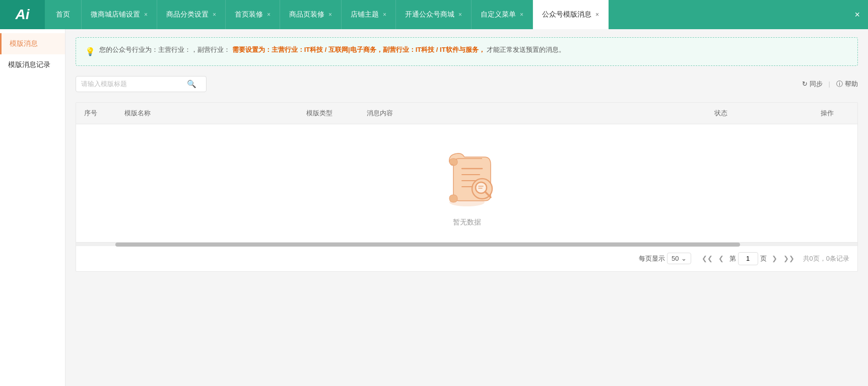 This screenshot has width=868, height=386. What do you see at coordinates (434, 15) in the screenshot?
I see `nav-tab-open-wechat: 开通公众号商城 ×` at bounding box center [434, 15].